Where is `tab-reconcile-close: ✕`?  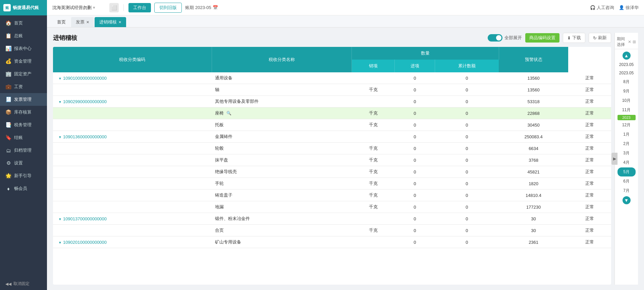
tab-reconcile-close: ✕ is located at coordinates (120, 22).